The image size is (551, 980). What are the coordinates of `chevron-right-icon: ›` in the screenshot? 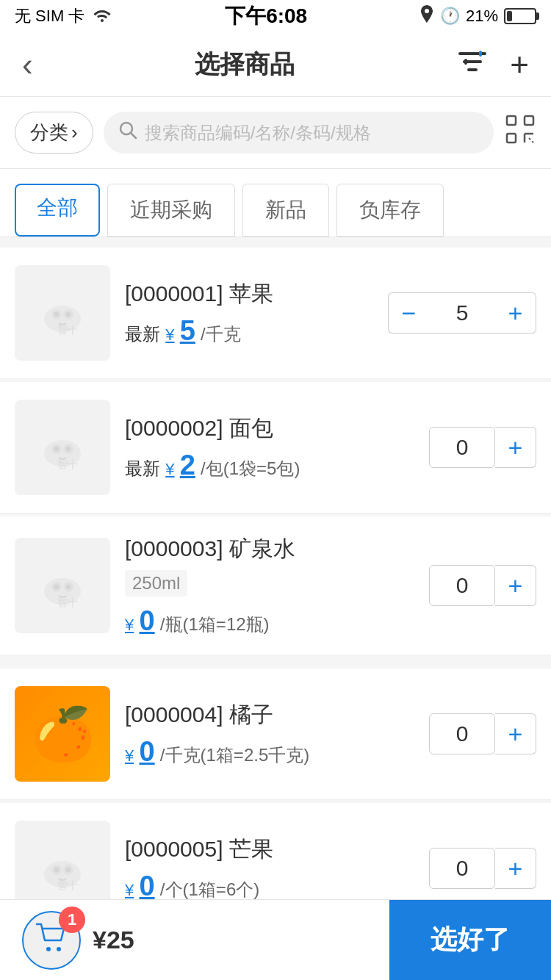 It's located at (75, 132).